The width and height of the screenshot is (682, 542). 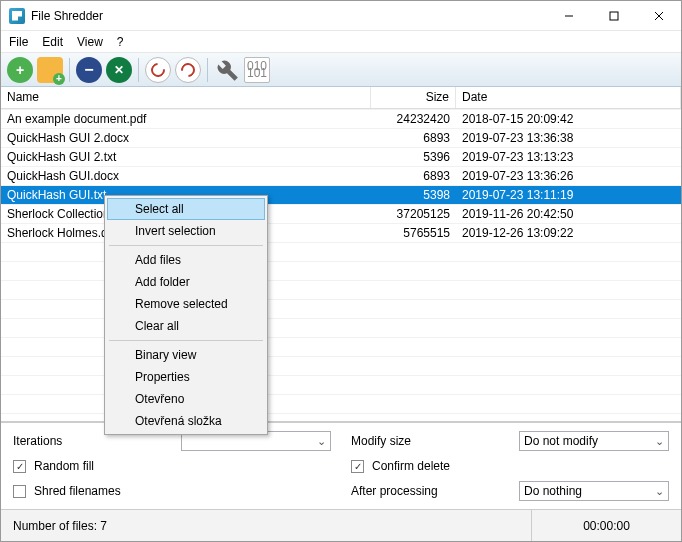 What do you see at coordinates (186, 326) in the screenshot?
I see `context-menu-item: Clear all` at bounding box center [186, 326].